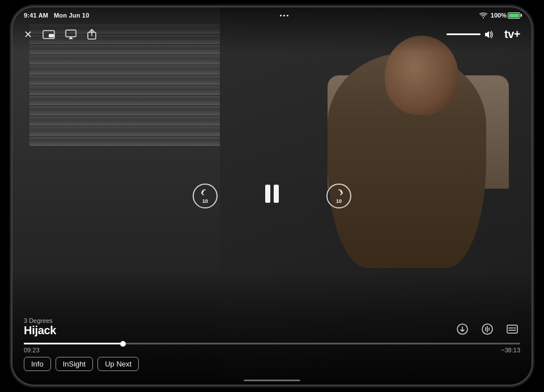 This screenshot has height=392, width=544. Describe the element at coordinates (40, 331) in the screenshot. I see `episode-title: Hijack` at that location.